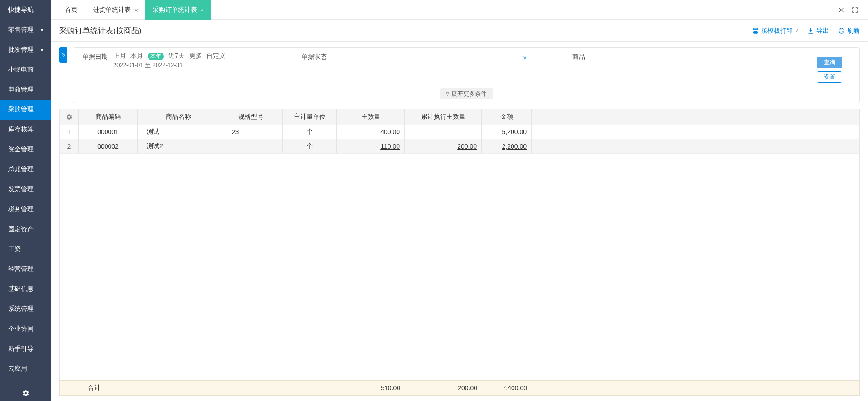  What do you see at coordinates (25, 150) in the screenshot?
I see `sidebar-item-7: 资金管理` at bounding box center [25, 150].